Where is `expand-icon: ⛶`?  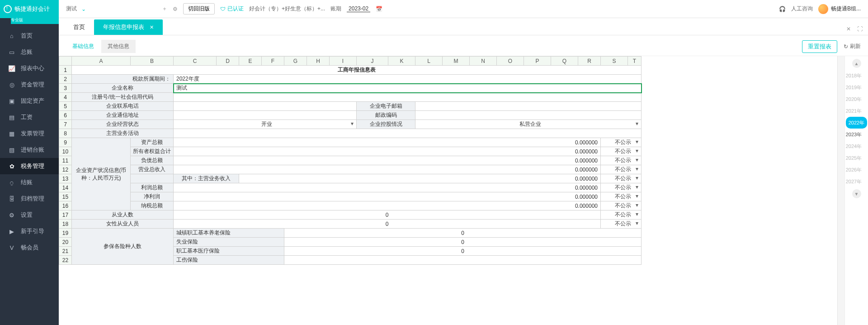 expand-icon: ⛶ is located at coordinates (860, 29).